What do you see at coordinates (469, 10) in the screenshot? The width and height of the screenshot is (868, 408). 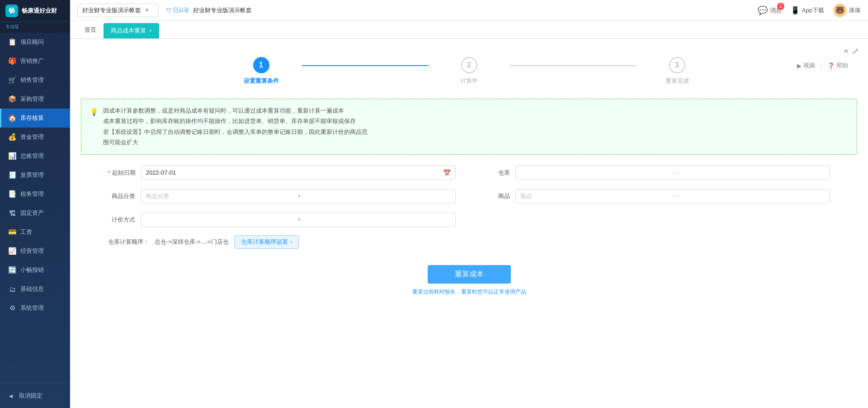 I see `topbar: 好业财专业版演示帐套 ▼ 🛡 已认证 好业财专业版演示帐套 💬 消息 1 📱 A…` at bounding box center [469, 10].